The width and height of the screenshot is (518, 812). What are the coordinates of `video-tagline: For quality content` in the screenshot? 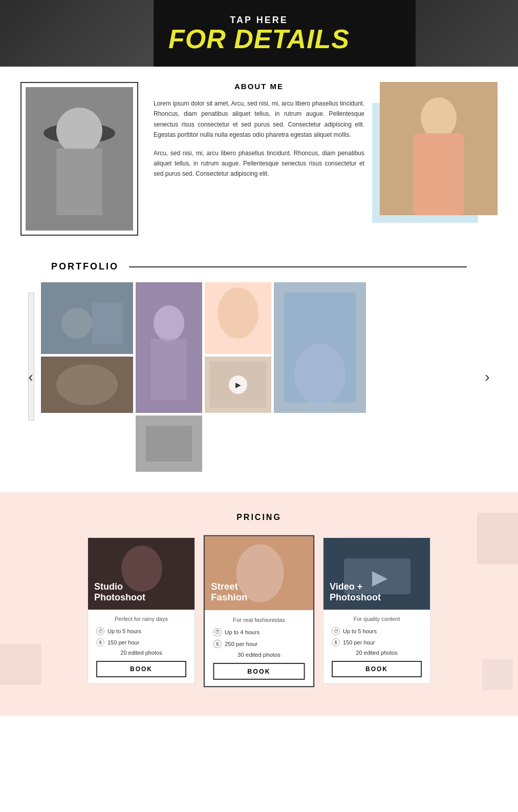 It's located at (377, 619).